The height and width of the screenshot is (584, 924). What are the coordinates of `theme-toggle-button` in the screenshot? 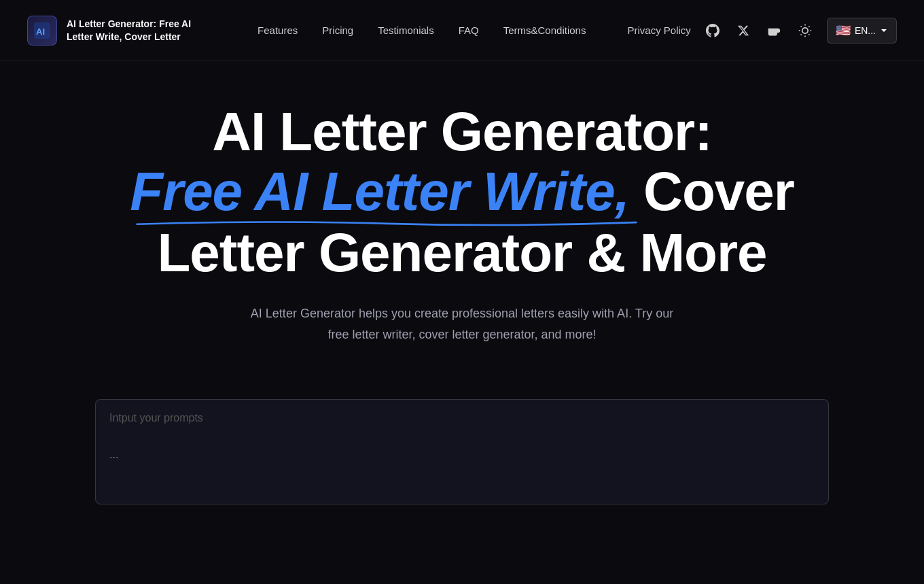 It's located at (805, 31).